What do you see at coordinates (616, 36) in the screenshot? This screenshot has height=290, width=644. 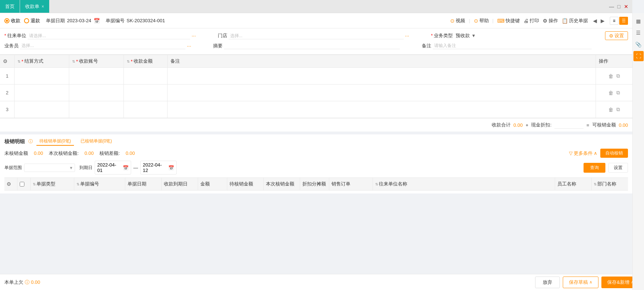 I see `settings-button: ⚙ 设置` at bounding box center [616, 36].